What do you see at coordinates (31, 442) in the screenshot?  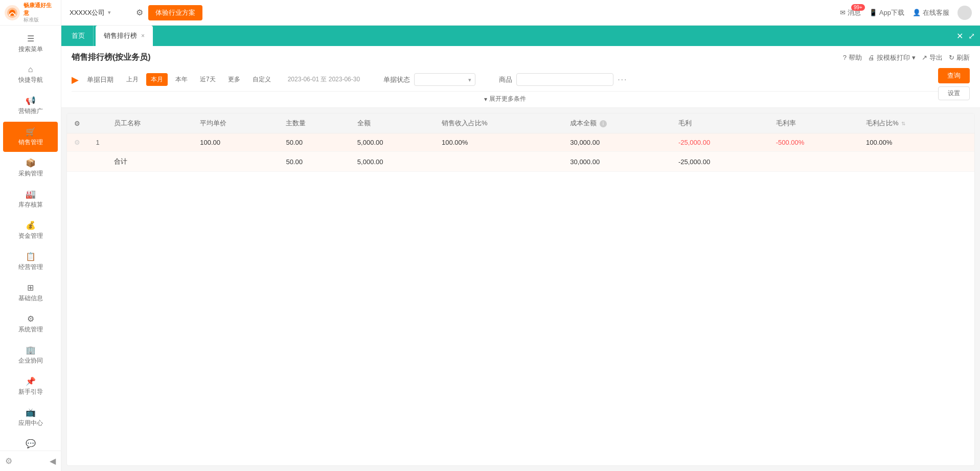 I see `sidebar-item-wechat: 💬 企业微信` at bounding box center [31, 442].